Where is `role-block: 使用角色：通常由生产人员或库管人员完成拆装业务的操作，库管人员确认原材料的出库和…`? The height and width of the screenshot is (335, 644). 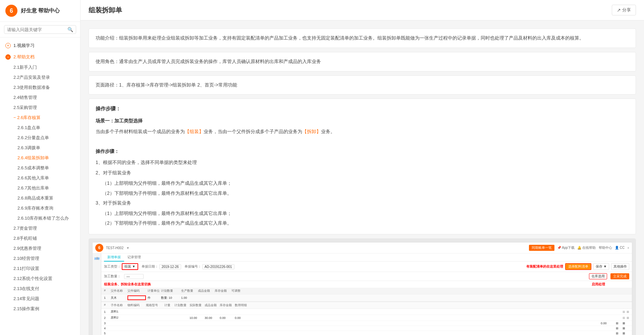 role-block: 使用角色：通常由生产人员或库管人员完成拆装业务的操作，库管人员确认原材料的出库和… is located at coordinates (362, 62).